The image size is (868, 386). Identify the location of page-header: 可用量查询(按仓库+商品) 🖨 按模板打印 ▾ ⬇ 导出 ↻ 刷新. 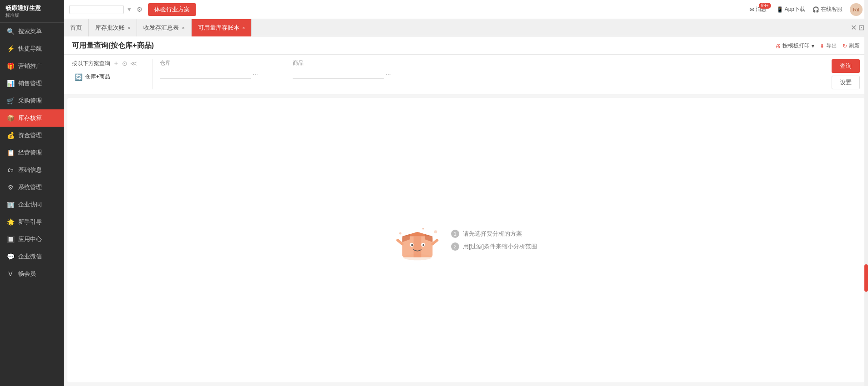
(466, 46).